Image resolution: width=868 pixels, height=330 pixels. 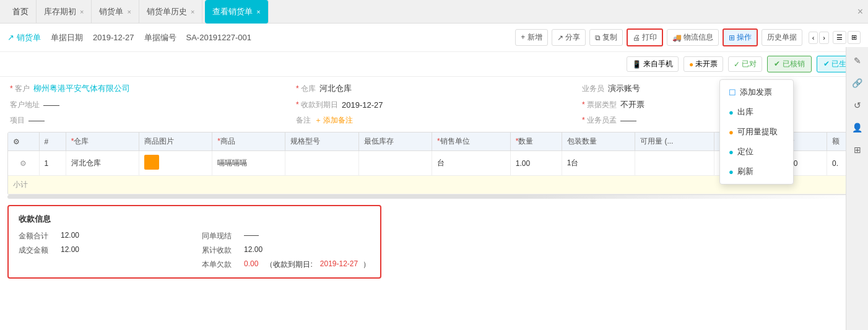 I want to click on transaction-amount-row: 成交金额 12.00, so click(x=103, y=250).